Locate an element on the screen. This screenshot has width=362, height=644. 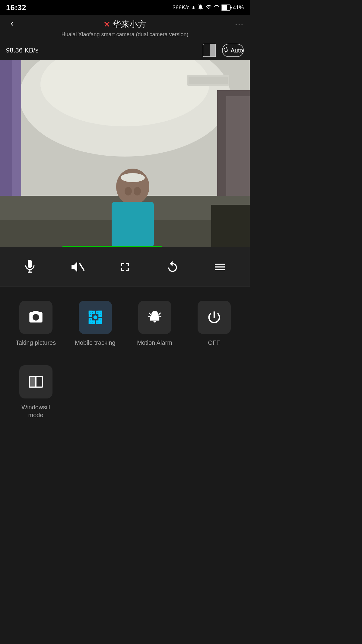
action-grid-row2: Windowsillmode is located at coordinates (125, 392).